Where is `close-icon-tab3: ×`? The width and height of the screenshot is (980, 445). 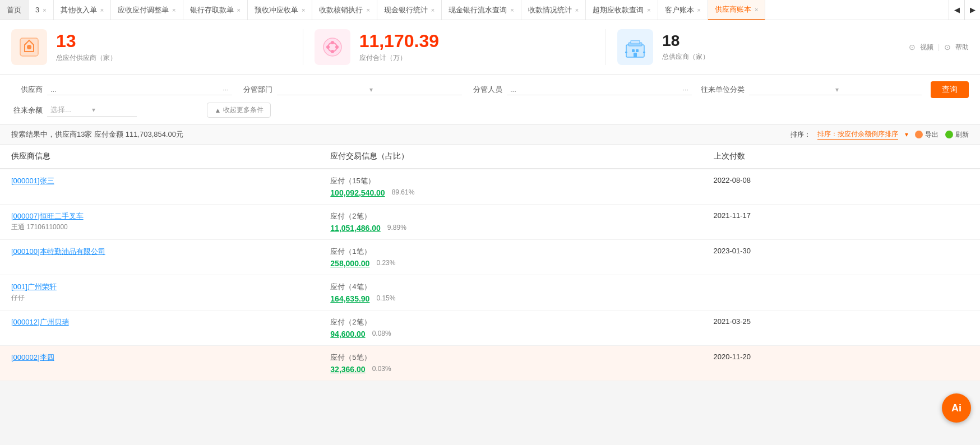
close-icon-tab3: × is located at coordinates (44, 10).